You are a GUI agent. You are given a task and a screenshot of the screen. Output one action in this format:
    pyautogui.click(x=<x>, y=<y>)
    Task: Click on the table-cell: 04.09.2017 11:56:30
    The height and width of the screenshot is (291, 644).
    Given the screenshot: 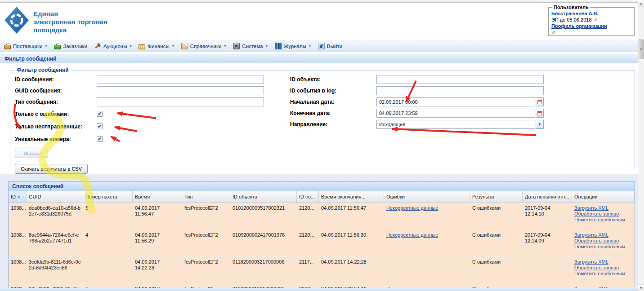 What is the action you would take?
    pyautogui.click(x=352, y=243)
    